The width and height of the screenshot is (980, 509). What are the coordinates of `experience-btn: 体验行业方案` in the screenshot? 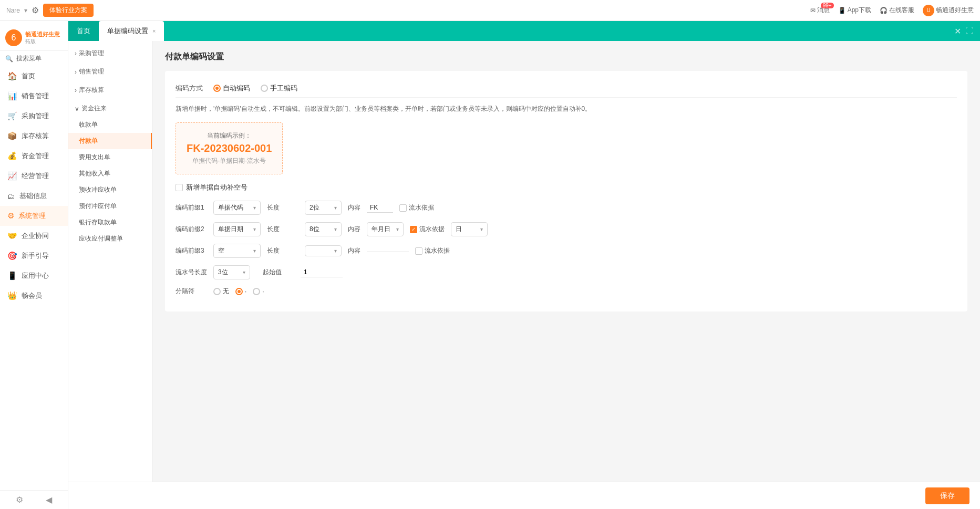 It's located at (68, 11).